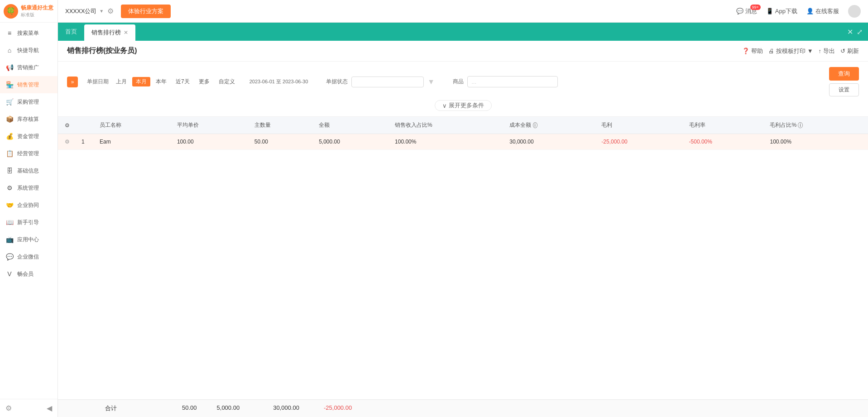 The image size is (868, 417). What do you see at coordinates (29, 274) in the screenshot?
I see `sidebar-item-vip: V 畅会员` at bounding box center [29, 274].